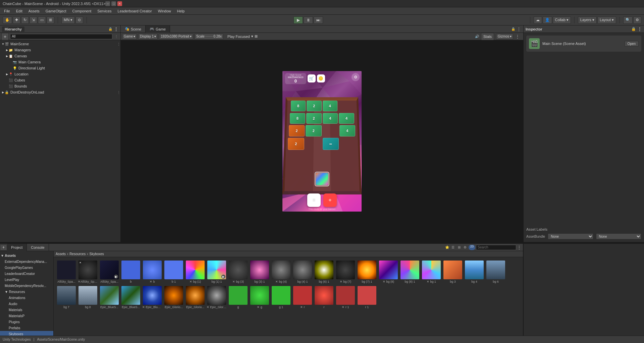 This screenshot has height=343, width=644. I want to click on tree-animations: Animations, so click(27, 298).